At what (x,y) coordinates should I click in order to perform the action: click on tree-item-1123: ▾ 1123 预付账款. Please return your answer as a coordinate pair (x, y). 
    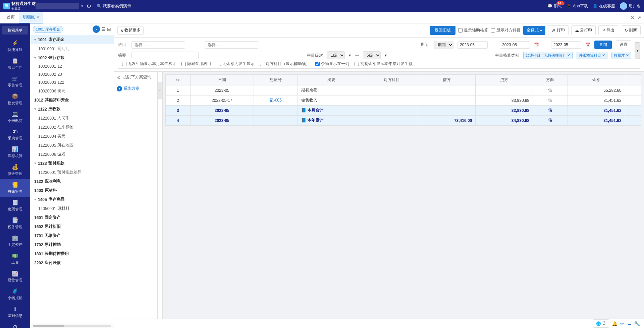
    Looking at the image, I should click on (72, 163).